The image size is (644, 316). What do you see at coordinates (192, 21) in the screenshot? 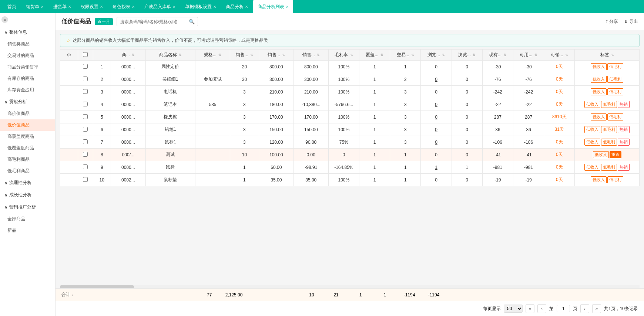
I see `search-icon: 🔍` at bounding box center [192, 21].